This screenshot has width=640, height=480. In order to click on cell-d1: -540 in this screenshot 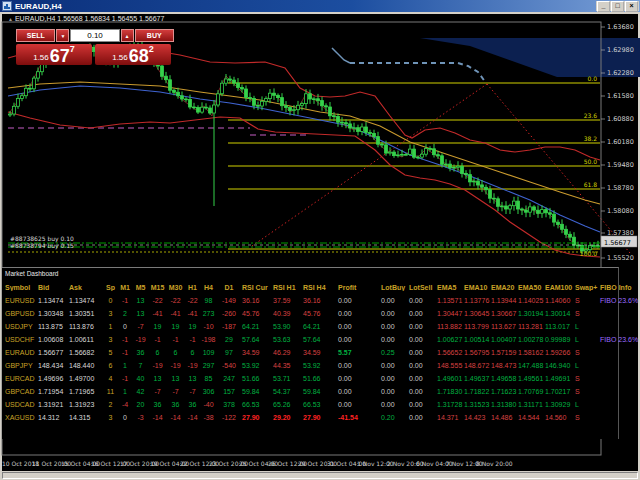, I will do `click(228, 366)`.